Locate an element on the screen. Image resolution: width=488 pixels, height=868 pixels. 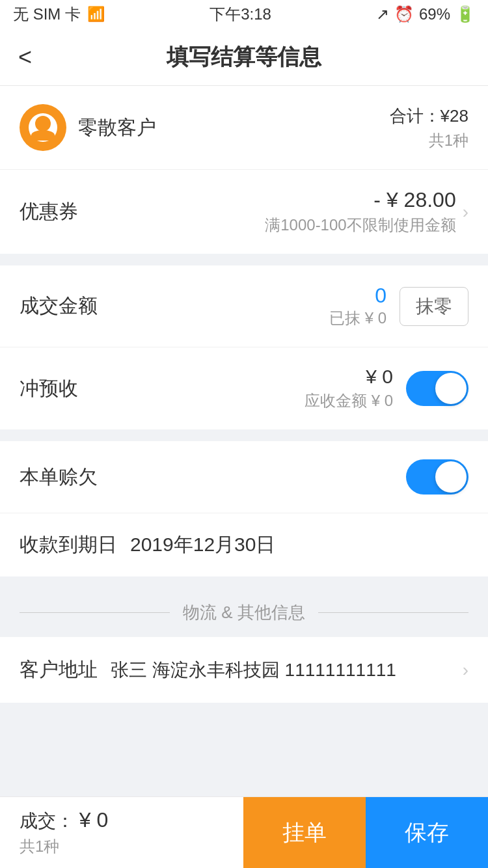
coupon-discount: - ¥ 28.00 is located at coordinates (360, 200).